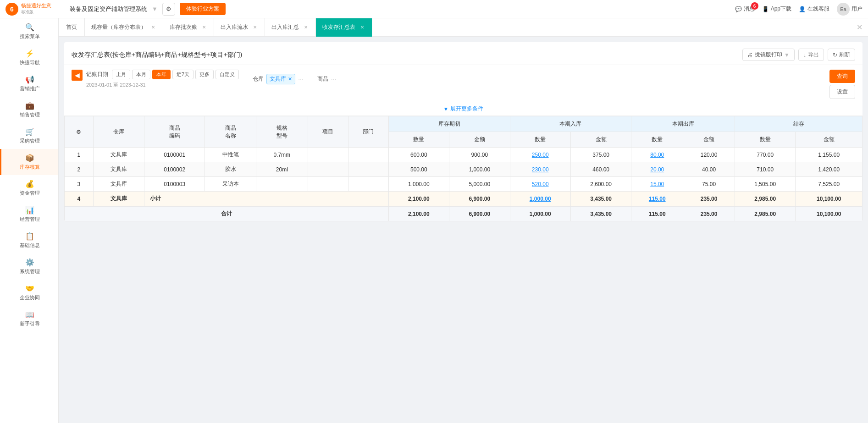  What do you see at coordinates (658, 199) in the screenshot?
I see `subtotal-out-qty: 115.00` at bounding box center [658, 199].